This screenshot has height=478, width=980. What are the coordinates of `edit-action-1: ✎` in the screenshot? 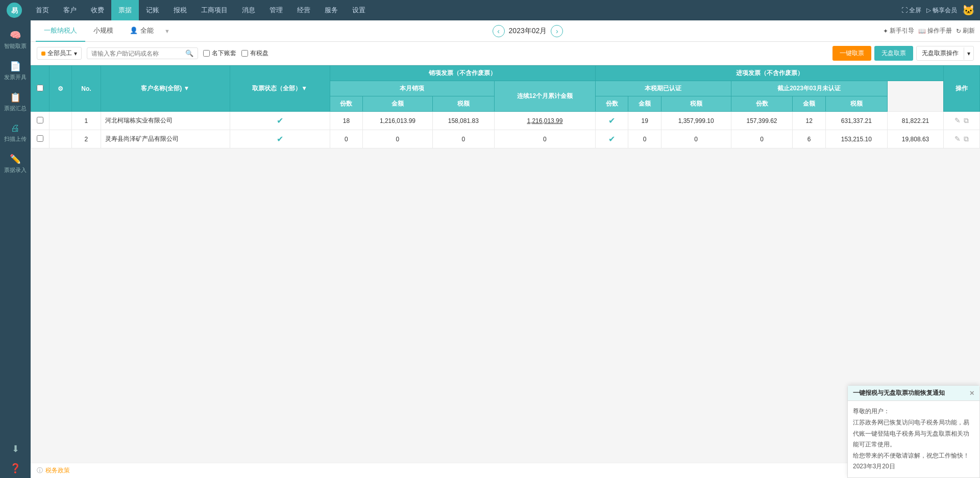 It's located at (958, 139).